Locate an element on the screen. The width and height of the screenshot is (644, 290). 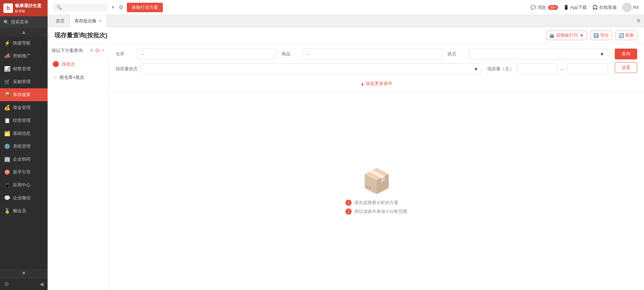
messages-label: 消息 is located at coordinates (542, 7).